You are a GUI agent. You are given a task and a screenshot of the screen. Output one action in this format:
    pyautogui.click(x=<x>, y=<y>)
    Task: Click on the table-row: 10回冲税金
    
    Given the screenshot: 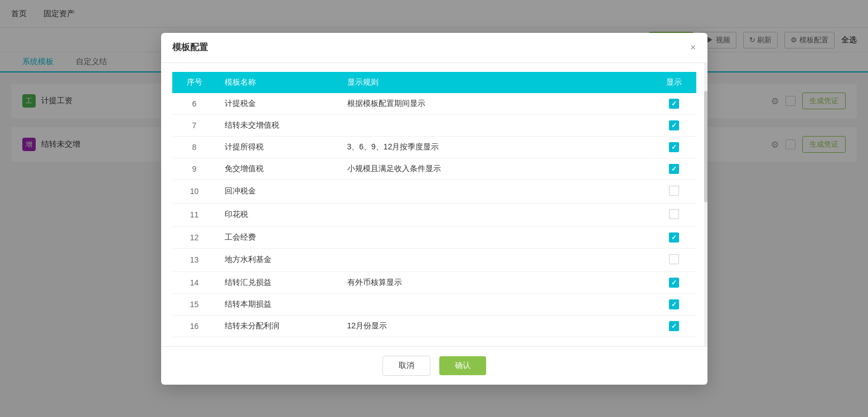 What is the action you would take?
    pyautogui.click(x=434, y=191)
    